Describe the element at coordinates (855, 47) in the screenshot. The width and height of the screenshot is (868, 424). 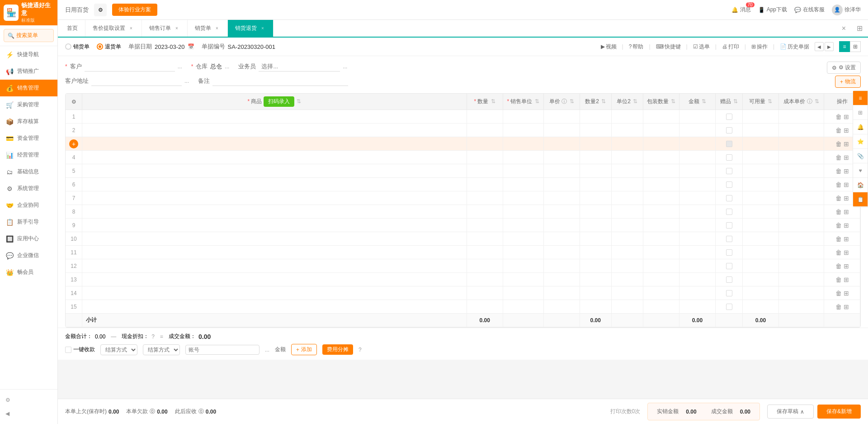
I see `grid-view-btn: ⊞` at that location.